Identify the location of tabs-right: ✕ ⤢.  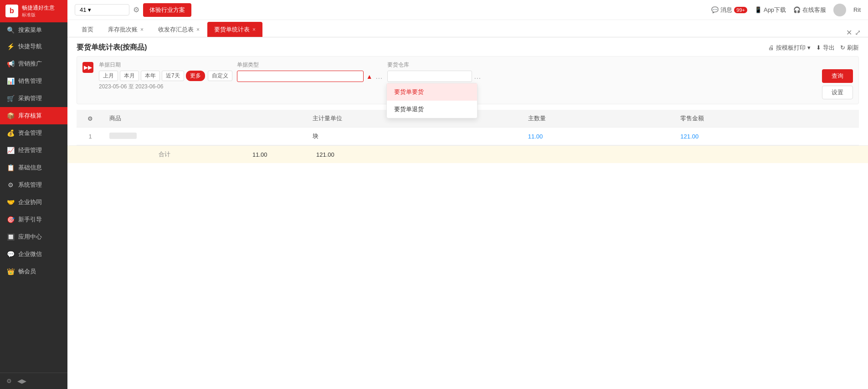
(853, 33).